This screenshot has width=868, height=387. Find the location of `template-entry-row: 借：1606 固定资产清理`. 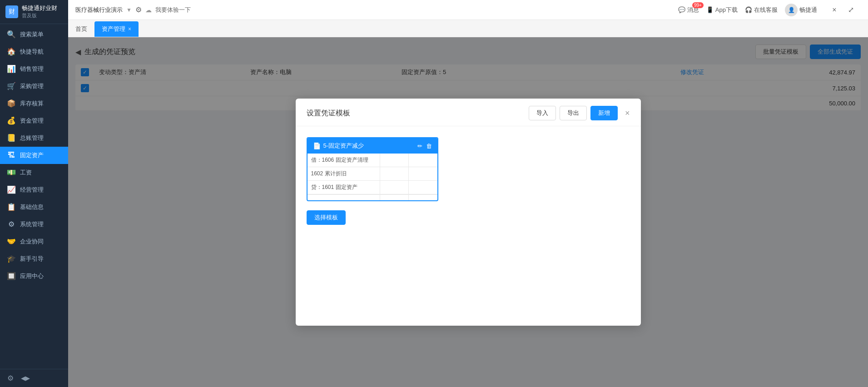

template-entry-row: 借：1606 固定资产清理 is located at coordinates (372, 160).